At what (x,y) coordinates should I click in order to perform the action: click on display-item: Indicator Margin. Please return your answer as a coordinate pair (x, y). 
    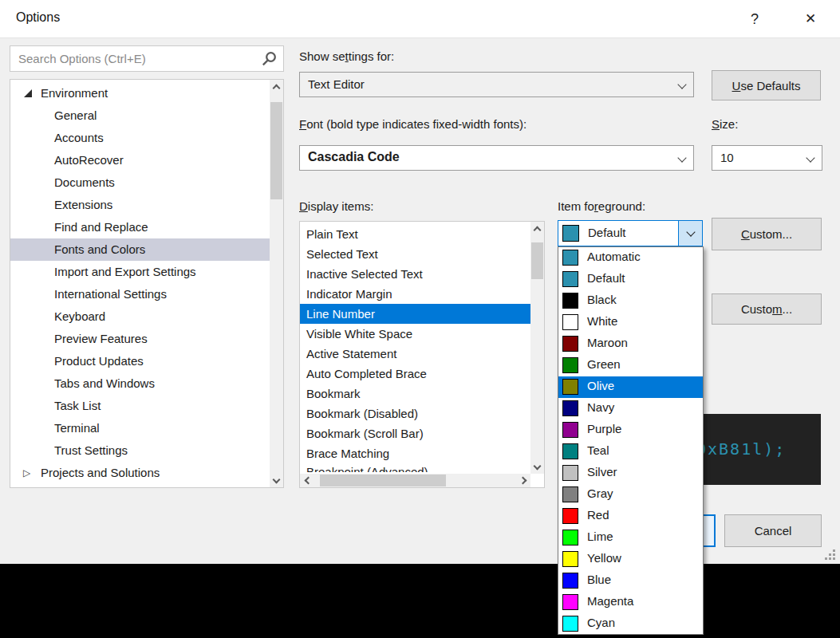
    Looking at the image, I should click on (415, 293).